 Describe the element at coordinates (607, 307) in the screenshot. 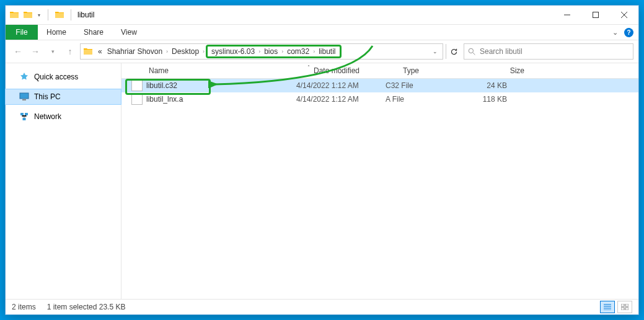

I see `details-view-button` at that location.